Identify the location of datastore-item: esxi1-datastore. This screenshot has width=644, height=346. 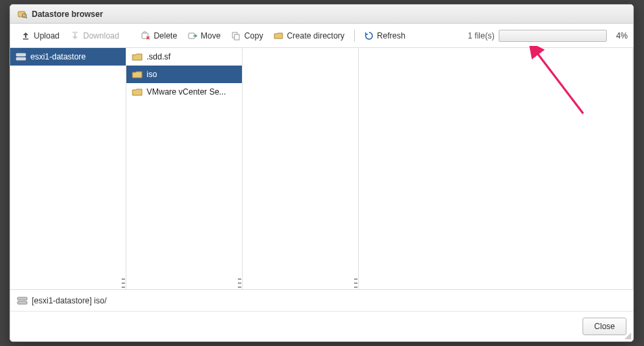
(68, 57).